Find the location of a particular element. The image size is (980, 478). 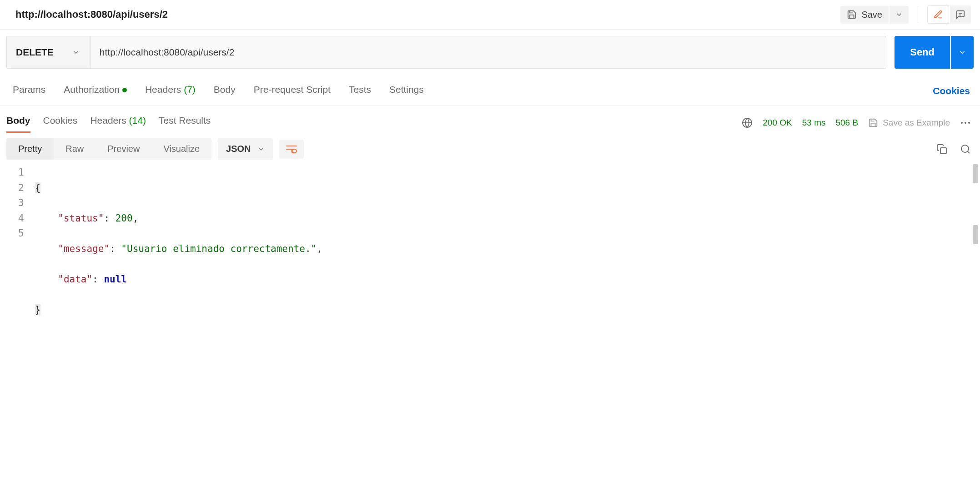

response-tab-headers-label: Headers is located at coordinates (108, 120).